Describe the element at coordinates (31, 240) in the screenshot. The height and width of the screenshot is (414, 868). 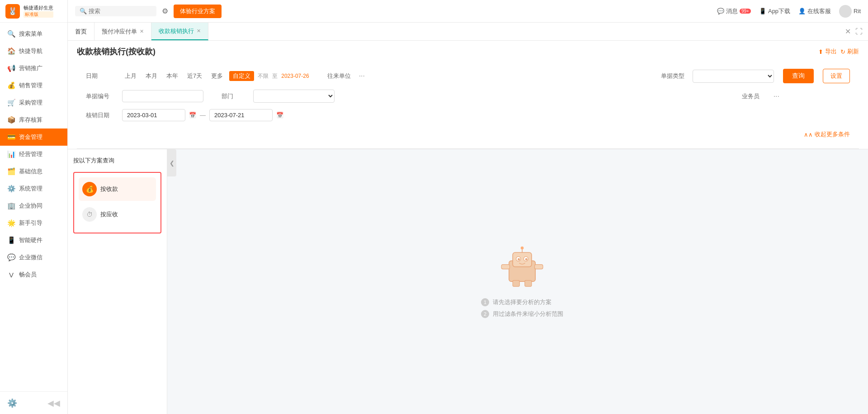
I see `sidebar-item-label: 智能硬件` at that location.